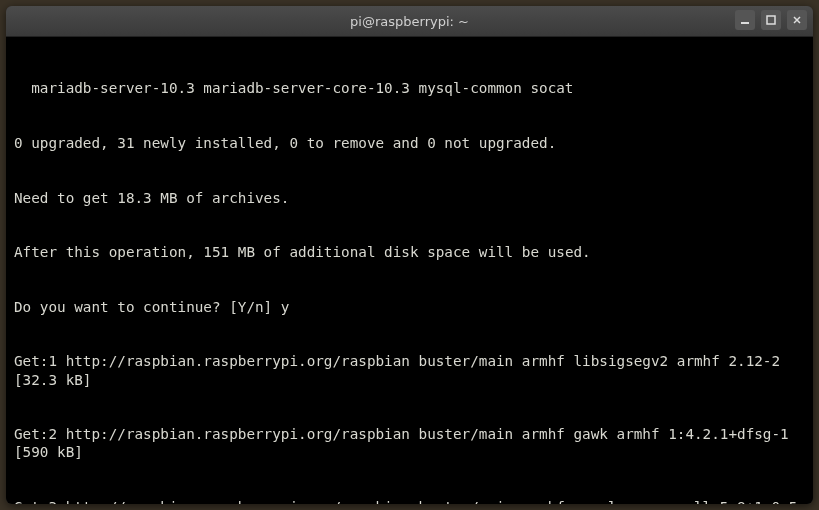 The height and width of the screenshot is (510, 819). I want to click on output-line: Get:3 http://raspbian.raspberrypi.org/ra…, so click(410, 501).